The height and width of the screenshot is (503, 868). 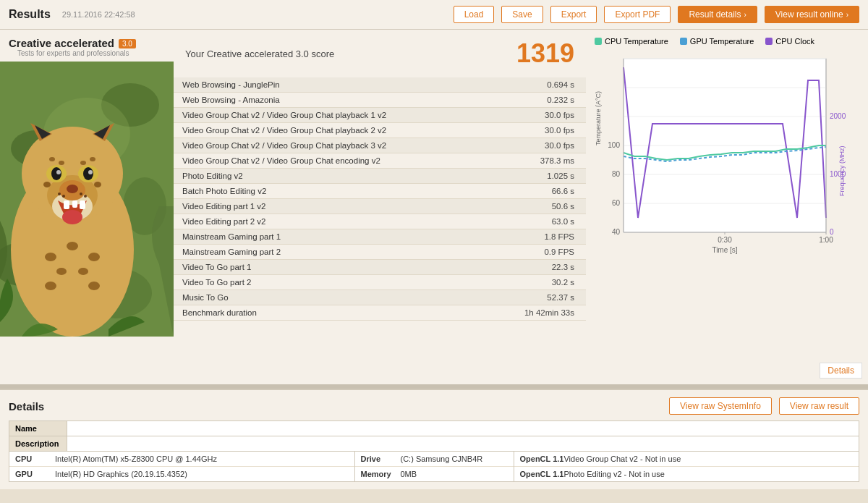 I want to click on result-name: Video Editing part 1 v2, so click(x=330, y=207).